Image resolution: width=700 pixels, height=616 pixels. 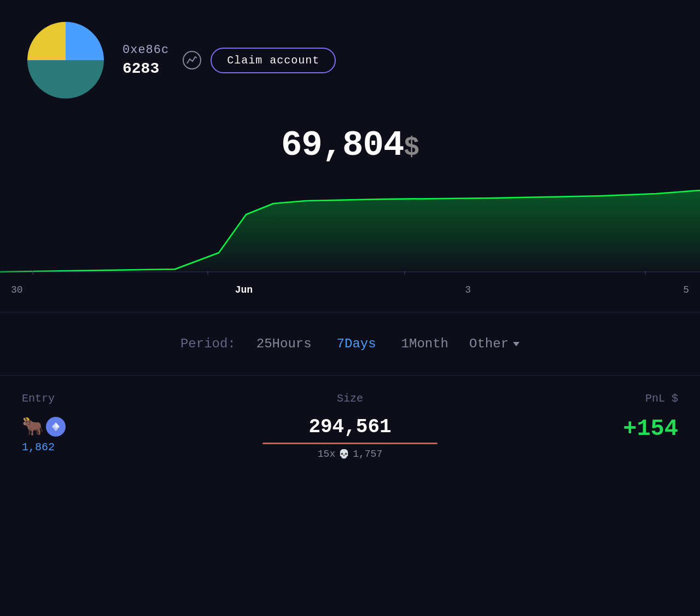 I want to click on positions-header: Entry Size PnL $, so click(x=350, y=398).